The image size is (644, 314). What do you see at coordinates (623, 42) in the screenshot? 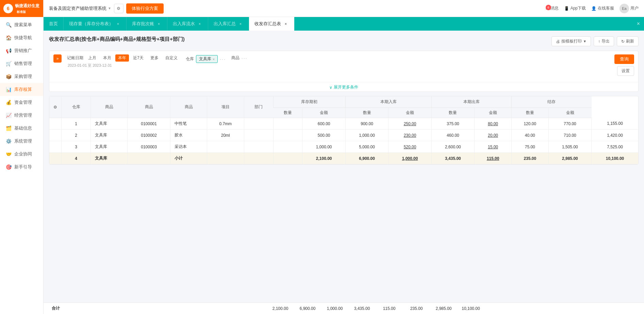
I see `refresh-icon: ↻` at bounding box center [623, 42].